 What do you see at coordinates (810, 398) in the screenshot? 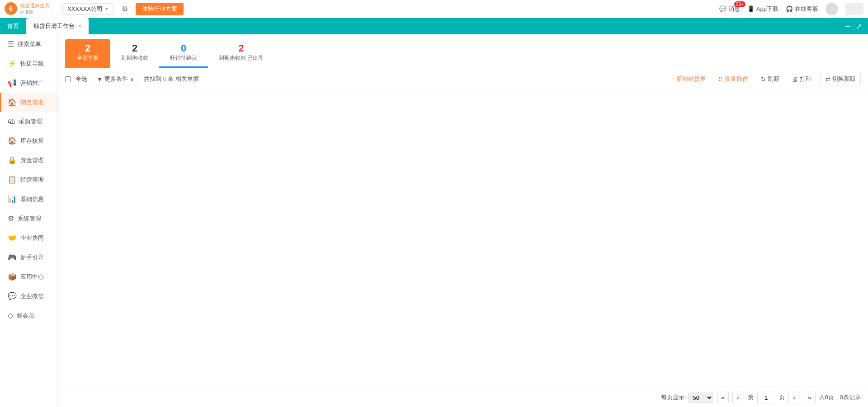
I see `last-page-btn: »` at bounding box center [810, 398].